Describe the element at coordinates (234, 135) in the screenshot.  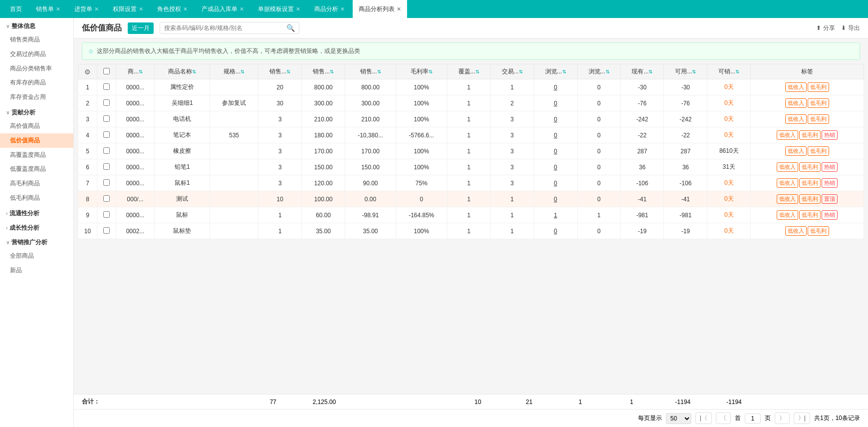
I see `row-spec: 535` at that location.